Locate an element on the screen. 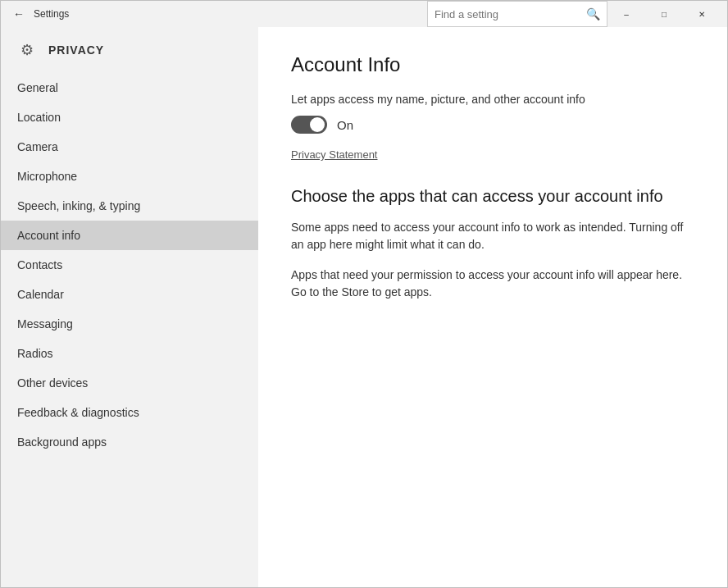 Image resolution: width=728 pixels, height=588 pixels. sidebar-item-contacts: Contacts is located at coordinates (130, 265).